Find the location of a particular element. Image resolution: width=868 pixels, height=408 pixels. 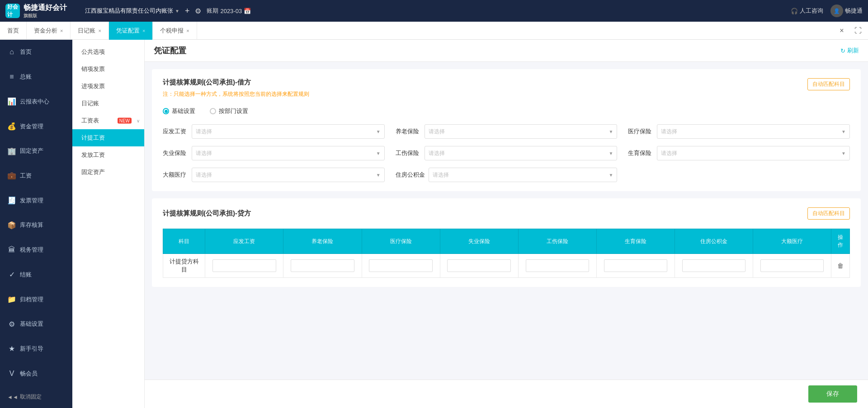

refresh-button: ↻ 刷新 is located at coordinates (850, 51).